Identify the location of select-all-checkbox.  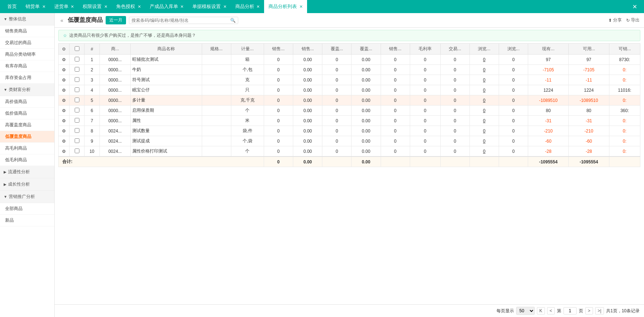
(77, 49).